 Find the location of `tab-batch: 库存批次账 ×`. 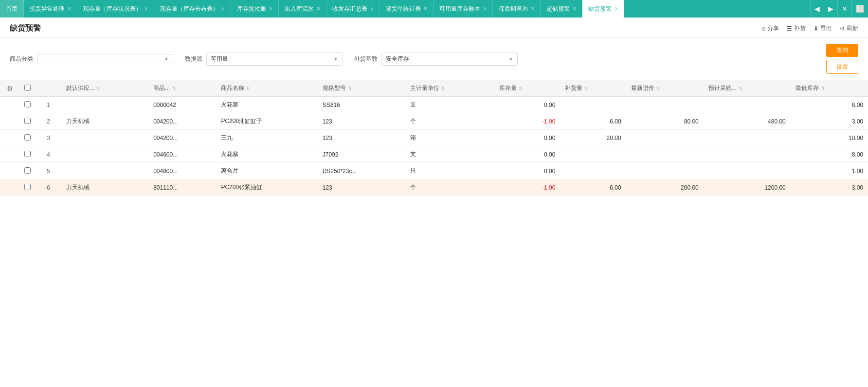

tab-batch: 库存批次账 × is located at coordinates (255, 9).